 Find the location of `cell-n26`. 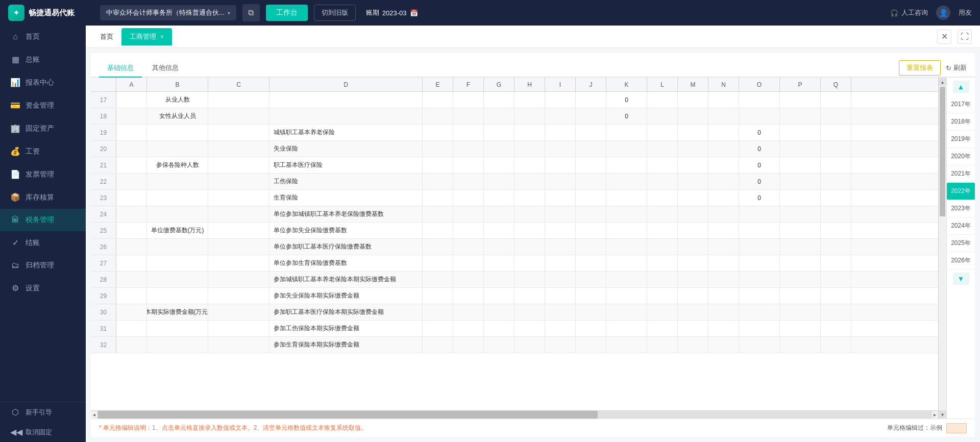

cell-n26 is located at coordinates (724, 247).